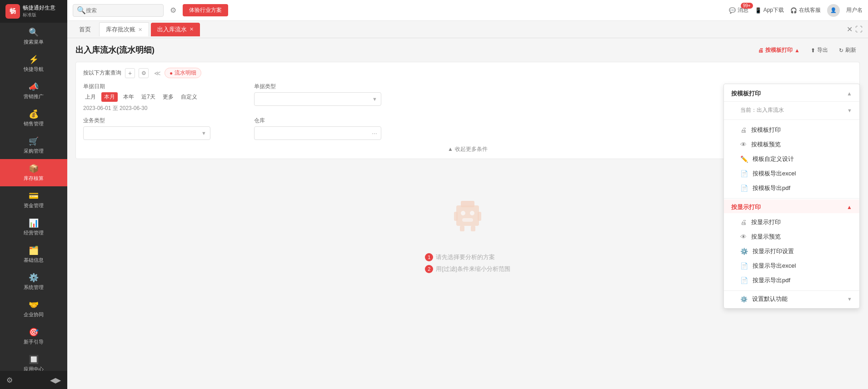  What do you see at coordinates (185, 73) in the screenshot?
I see `filter-tag-label: 流水明细` at bounding box center [185, 73].